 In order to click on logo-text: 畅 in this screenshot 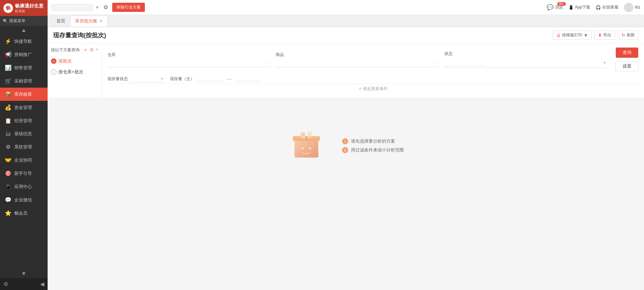, I will do `click(8, 8)`.